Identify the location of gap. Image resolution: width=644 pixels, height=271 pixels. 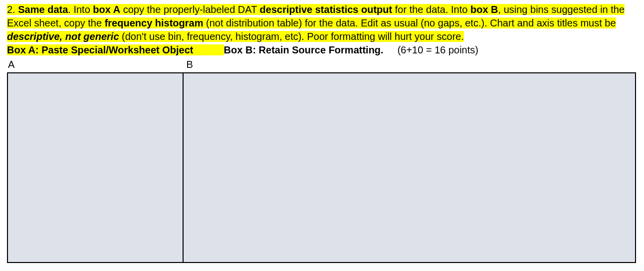
(209, 50).